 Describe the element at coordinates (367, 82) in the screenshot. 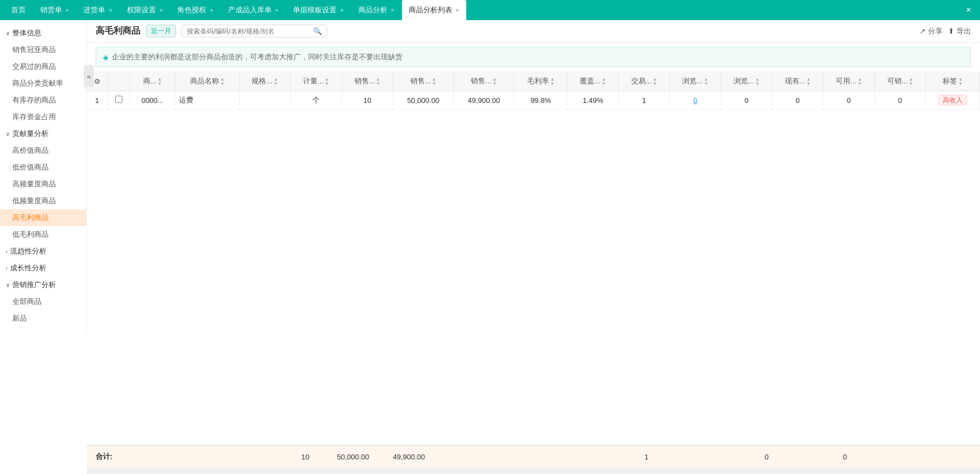

I see `col-header-sales_qty: 销售...▲▼` at that location.